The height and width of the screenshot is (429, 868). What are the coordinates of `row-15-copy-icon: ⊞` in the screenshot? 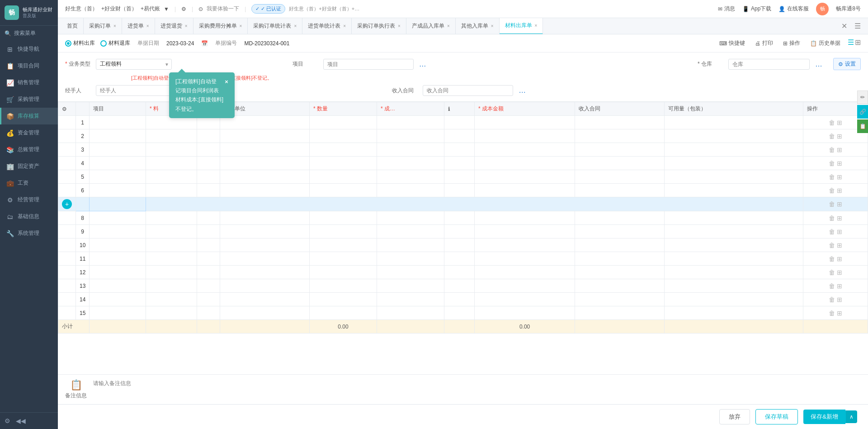 It's located at (840, 313).